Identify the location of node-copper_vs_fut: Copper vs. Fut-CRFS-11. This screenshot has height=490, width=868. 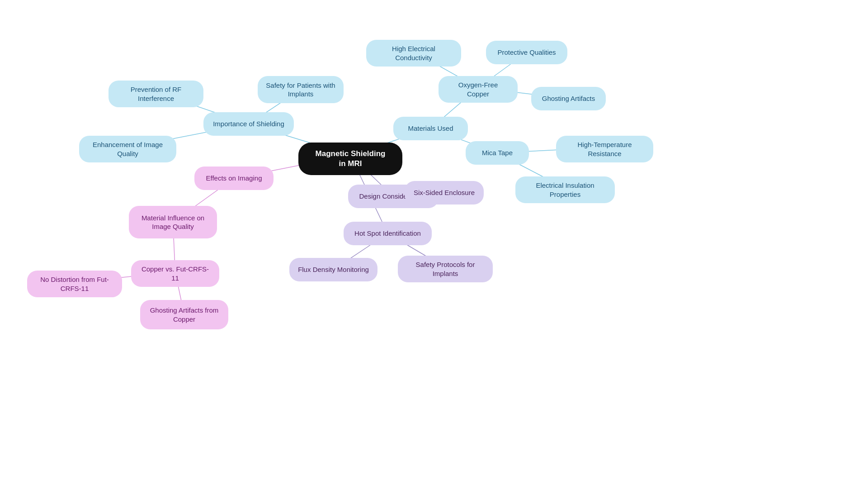
(175, 273).